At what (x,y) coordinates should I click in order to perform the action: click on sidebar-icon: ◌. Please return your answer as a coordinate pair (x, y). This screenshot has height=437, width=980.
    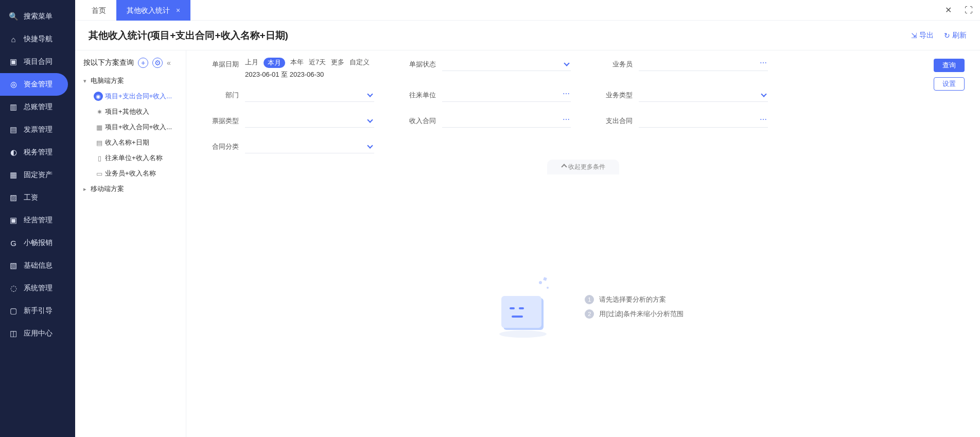
    Looking at the image, I should click on (13, 288).